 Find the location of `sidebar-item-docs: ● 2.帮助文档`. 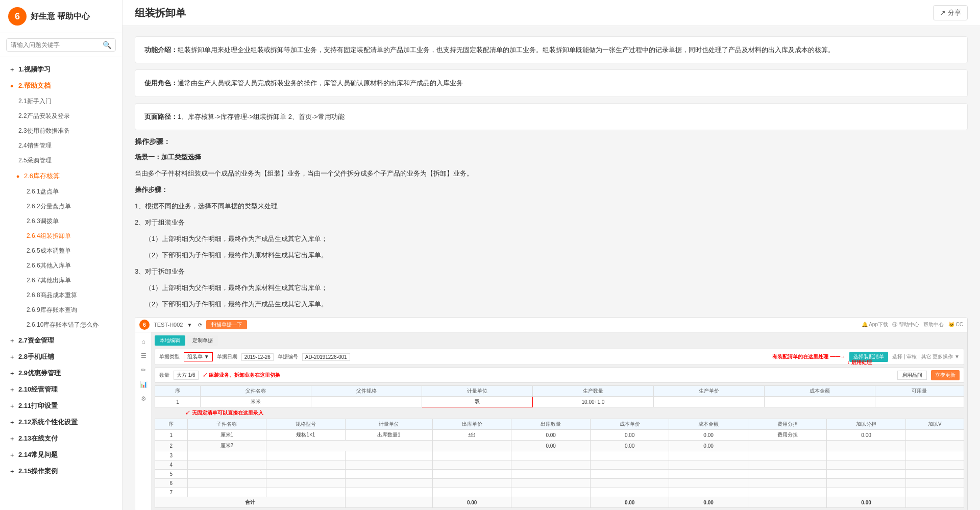

sidebar-item-docs: ● 2.帮助文档 is located at coordinates (61, 86).